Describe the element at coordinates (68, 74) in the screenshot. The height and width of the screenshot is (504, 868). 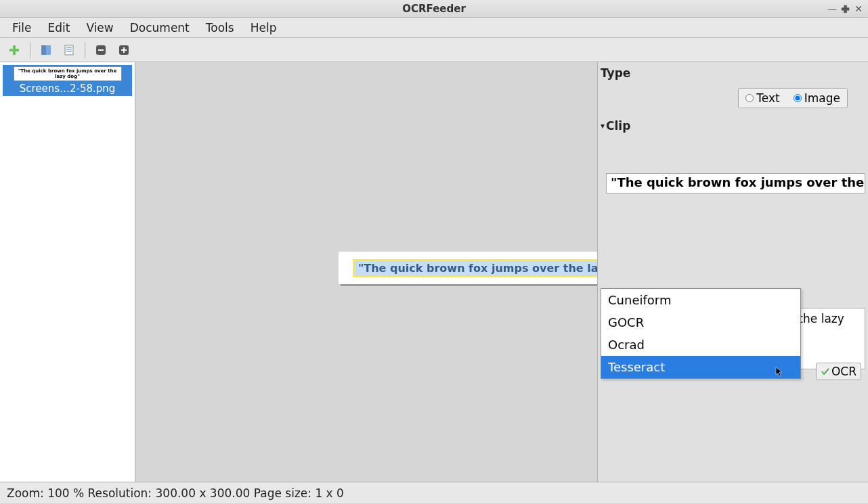
I see `thumbnail-preview: "The quick brown fox jumps over the lazy…` at that location.